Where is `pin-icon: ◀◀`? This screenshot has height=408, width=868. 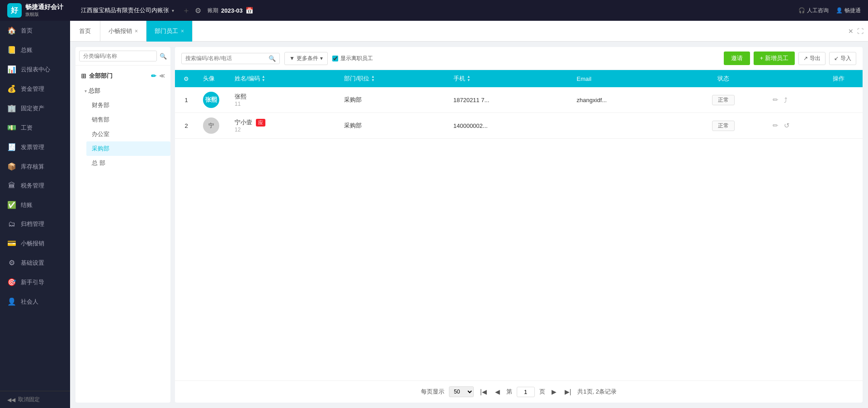 pin-icon: ◀◀ is located at coordinates (11, 400).